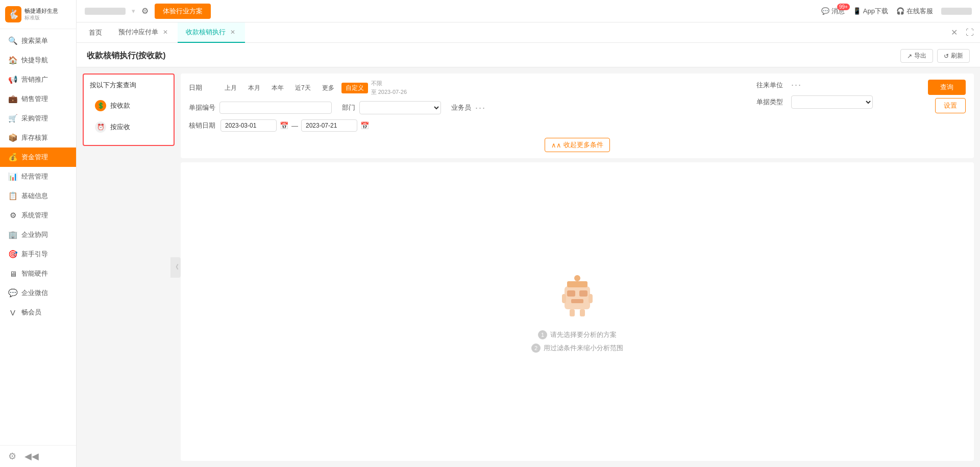 The width and height of the screenshot is (980, 467). I want to click on tab-receipt-verify: 收款核销执行 ✕, so click(211, 33).